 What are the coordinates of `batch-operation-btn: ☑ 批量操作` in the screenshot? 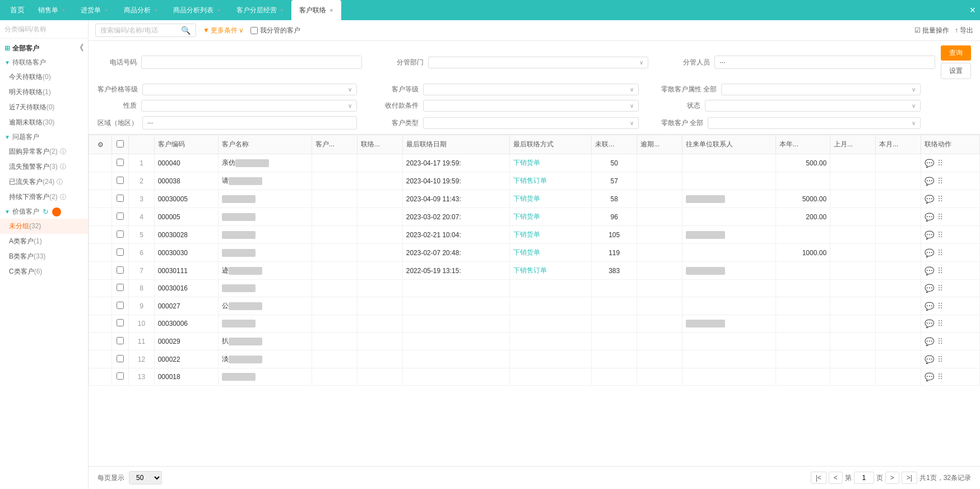 It's located at (932, 30).